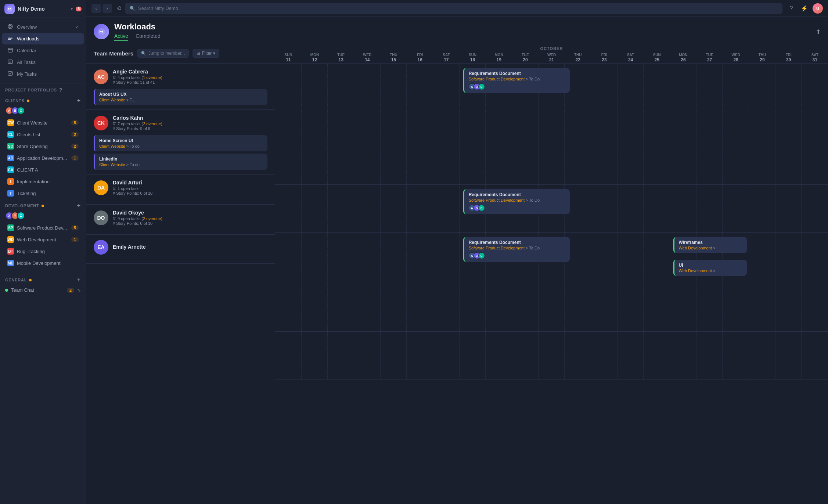  What do you see at coordinates (552, 58) in the screenshot?
I see `day-columns: SUN11MON12TUE13WED14THU15FRI16SAT17SUN18…` at bounding box center [552, 58].